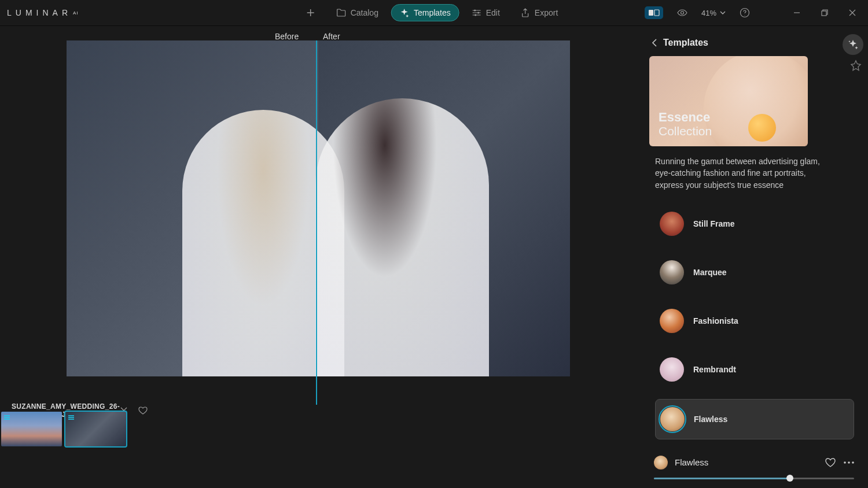 This screenshot has width=868, height=488. I want to click on favorite-template-button, so click(830, 463).